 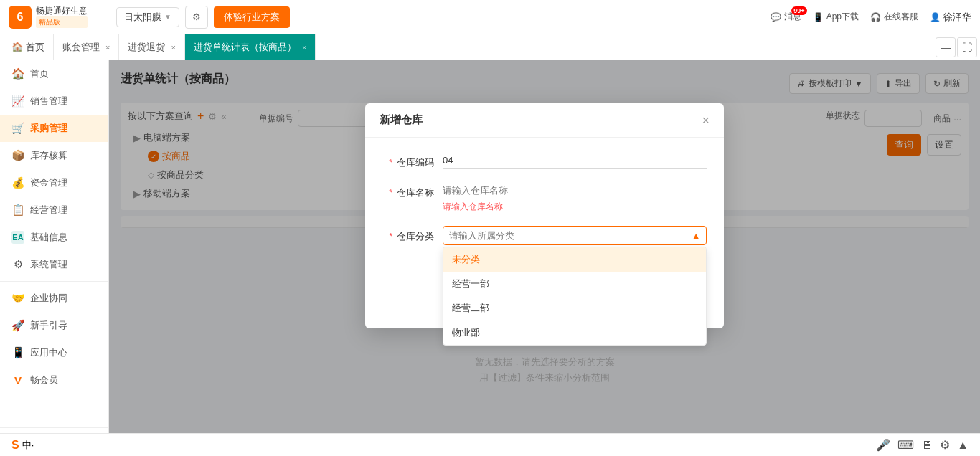 I want to click on sidebar-divider, so click(x=55, y=281).